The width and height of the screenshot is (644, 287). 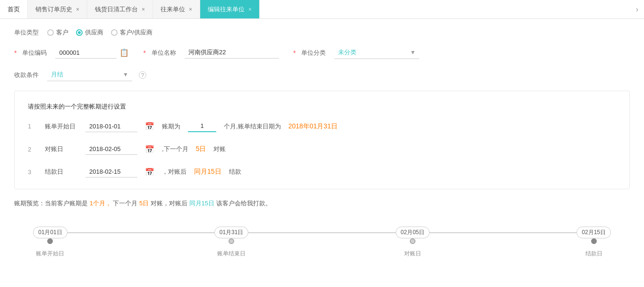 I want to click on radio-customer: 客户, so click(x=58, y=33).